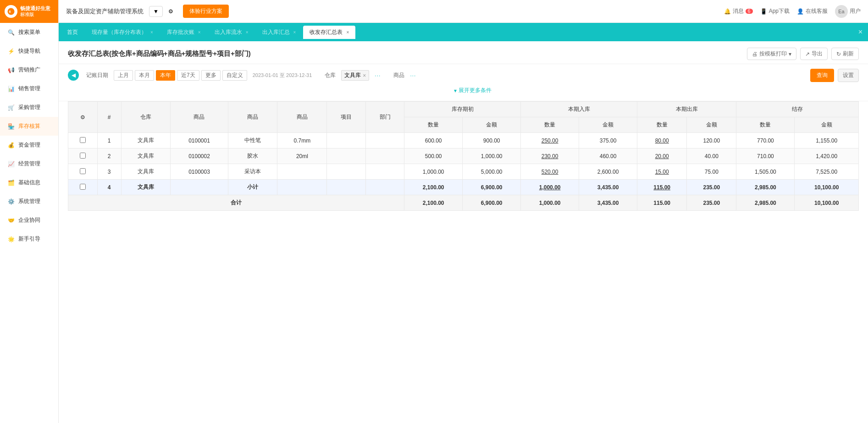 This screenshot has height=423, width=868. Describe the element at coordinates (712, 187) in the screenshot. I see `table-cell: 235.00` at that location.